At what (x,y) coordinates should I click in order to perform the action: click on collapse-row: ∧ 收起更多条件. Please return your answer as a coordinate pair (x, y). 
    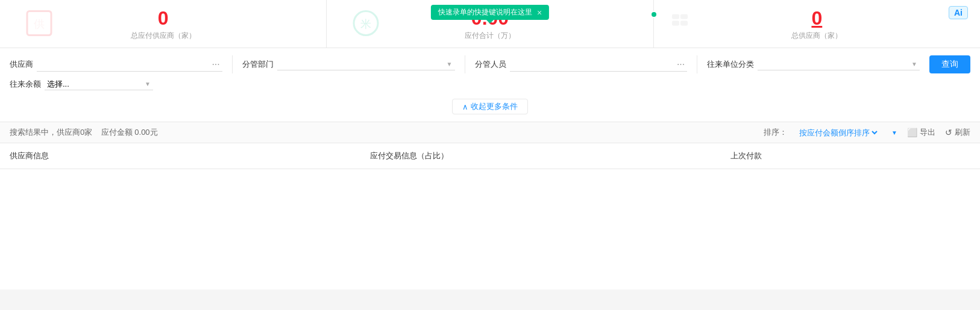
    Looking at the image, I should click on (490, 106).